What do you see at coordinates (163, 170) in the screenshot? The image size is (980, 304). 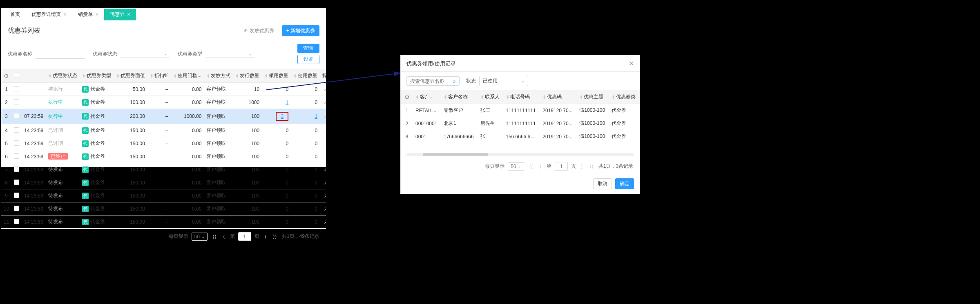 I see `table-row: 7 14 23:59 待发布 代代金券 150.00 -- 0.00 客户领取 …` at bounding box center [163, 170].